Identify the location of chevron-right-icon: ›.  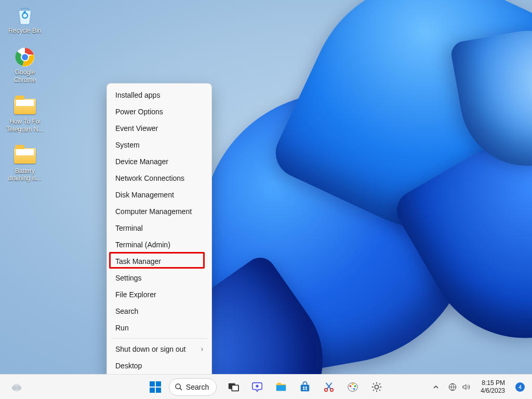
(202, 349).